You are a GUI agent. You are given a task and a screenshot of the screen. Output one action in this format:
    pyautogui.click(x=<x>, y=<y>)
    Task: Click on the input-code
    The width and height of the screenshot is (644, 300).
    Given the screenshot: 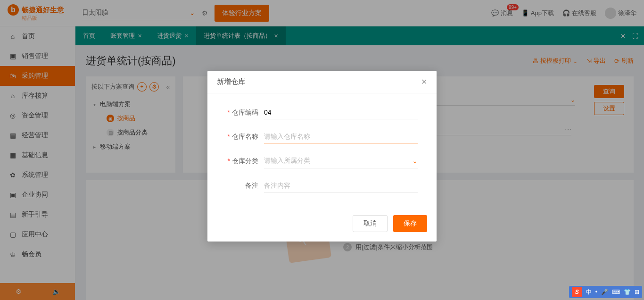 What is the action you would take?
    pyautogui.click(x=341, y=112)
    